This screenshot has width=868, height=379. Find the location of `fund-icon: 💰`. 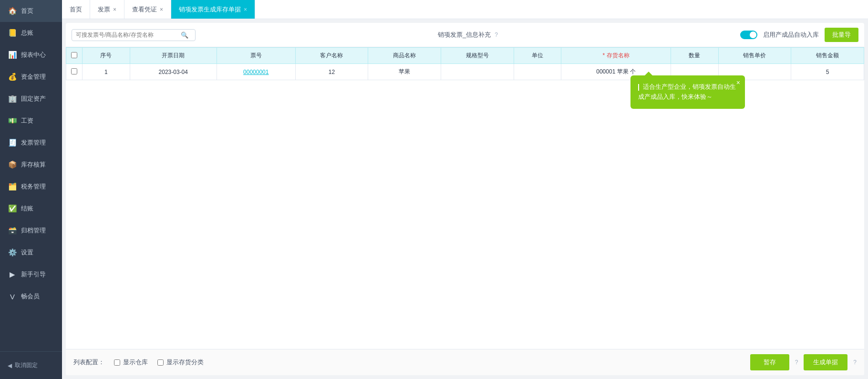

fund-icon: 💰 is located at coordinates (12, 77).